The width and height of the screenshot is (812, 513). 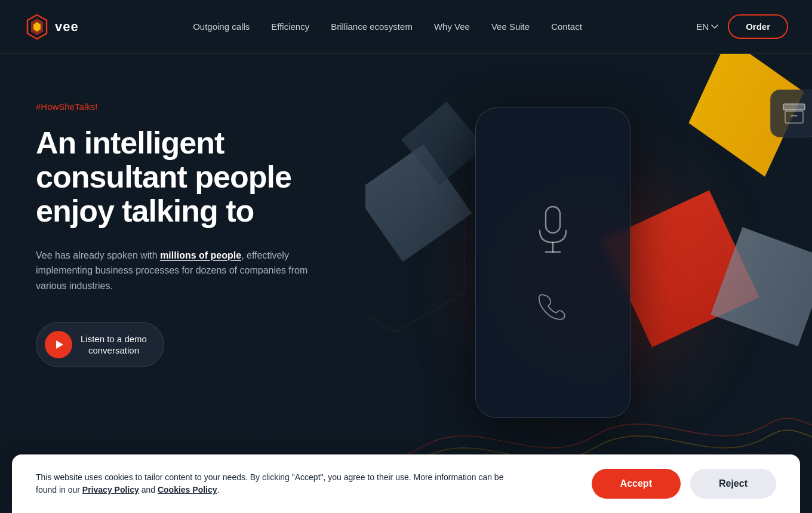 I want to click on hero-title: An intelligent consultant people enjoy t…, so click(x=179, y=177).